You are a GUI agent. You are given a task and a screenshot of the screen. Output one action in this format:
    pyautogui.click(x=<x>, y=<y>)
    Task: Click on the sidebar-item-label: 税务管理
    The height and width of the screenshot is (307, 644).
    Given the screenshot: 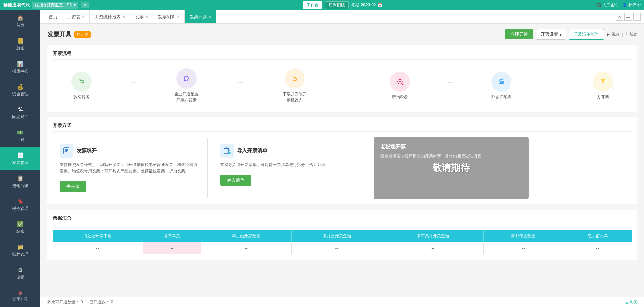 What is the action you would take?
    pyautogui.click(x=20, y=208)
    